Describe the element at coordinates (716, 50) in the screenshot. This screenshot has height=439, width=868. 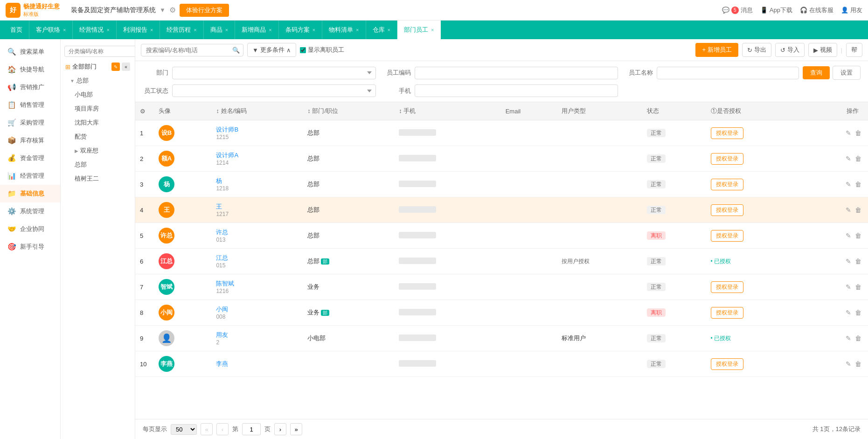
I see `add-employee-button: + 新增员工` at that location.